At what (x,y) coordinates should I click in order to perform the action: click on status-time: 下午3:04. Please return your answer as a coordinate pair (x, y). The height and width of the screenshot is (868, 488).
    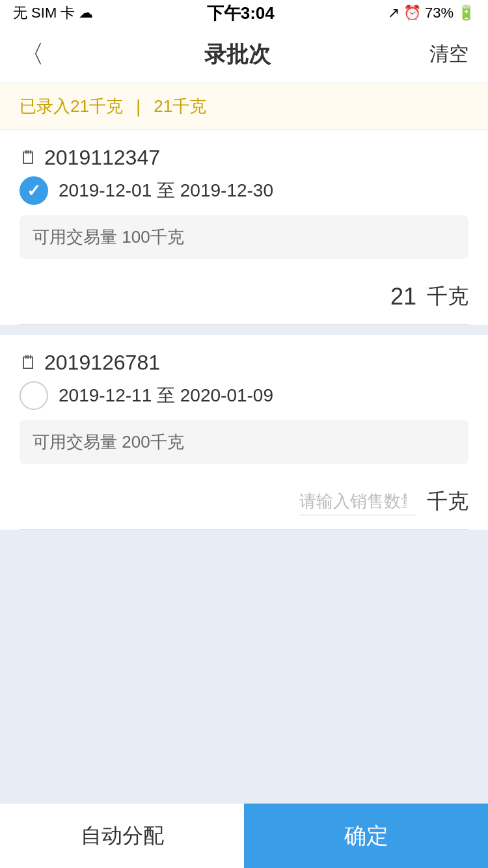
    Looking at the image, I should click on (241, 13).